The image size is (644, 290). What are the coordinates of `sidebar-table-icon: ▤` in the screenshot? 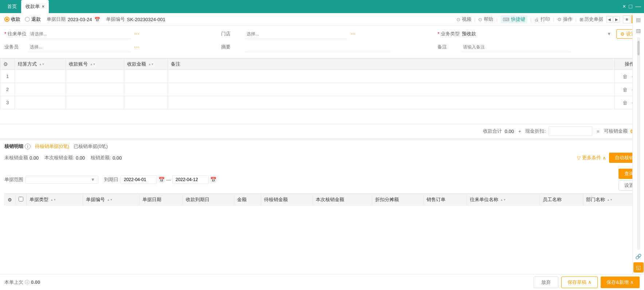 It's located at (639, 20).